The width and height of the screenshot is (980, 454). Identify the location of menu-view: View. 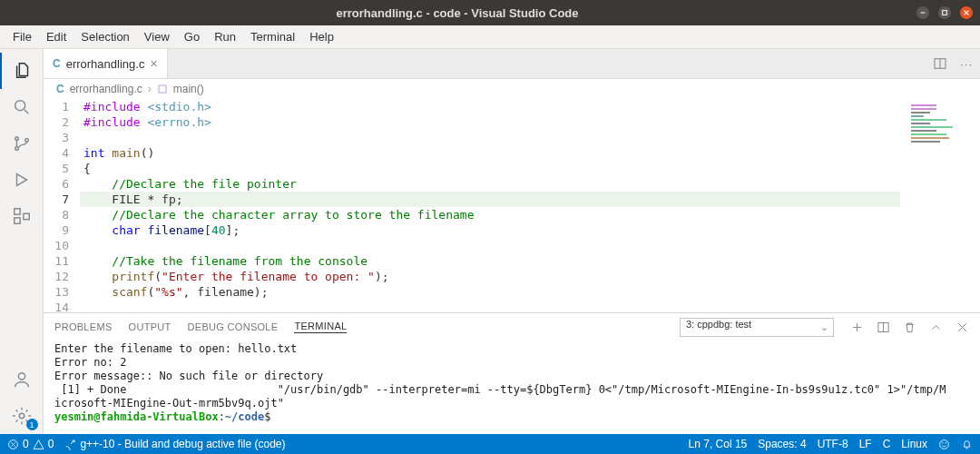
(157, 36).